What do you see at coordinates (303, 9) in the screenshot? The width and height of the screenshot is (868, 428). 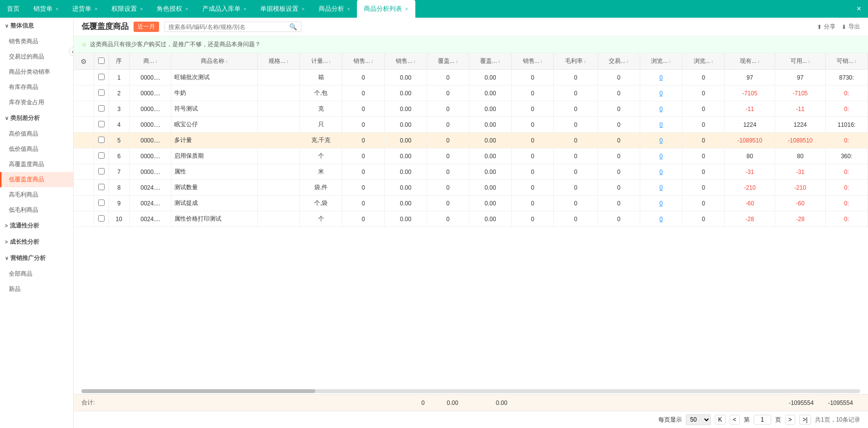 I see `close-tab-5-icon: ×` at bounding box center [303, 9].